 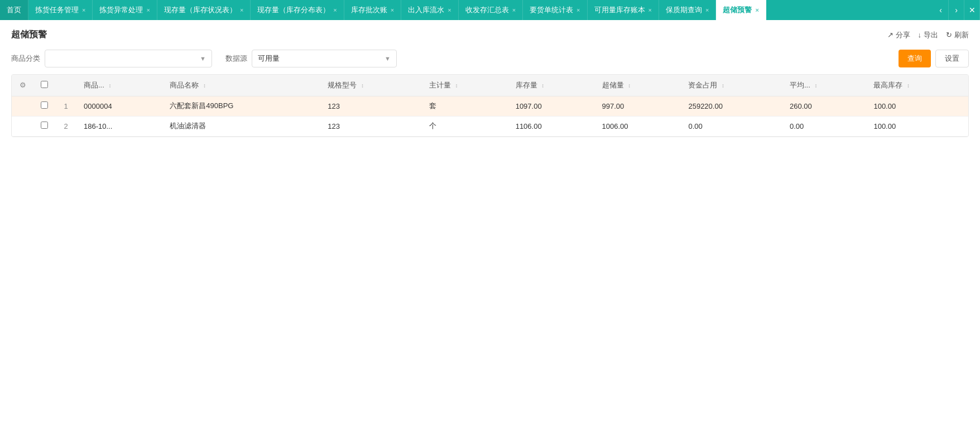 What do you see at coordinates (917, 85) in the screenshot?
I see `col-max-stock: 最高库存 ↕` at bounding box center [917, 85].